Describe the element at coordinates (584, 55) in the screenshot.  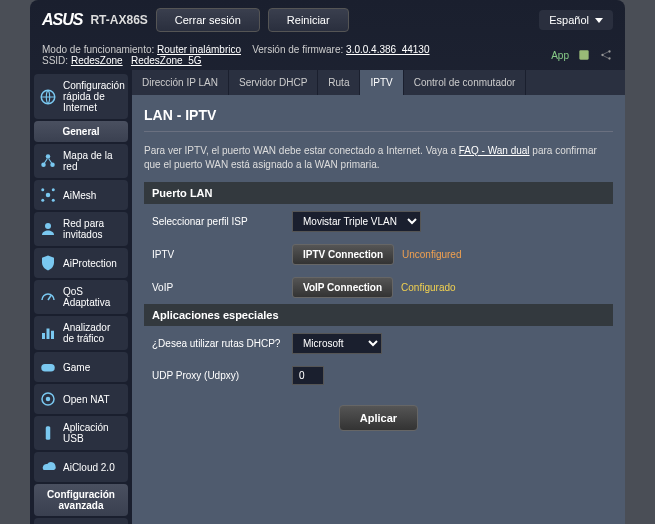
I see `status-icon` at that location.